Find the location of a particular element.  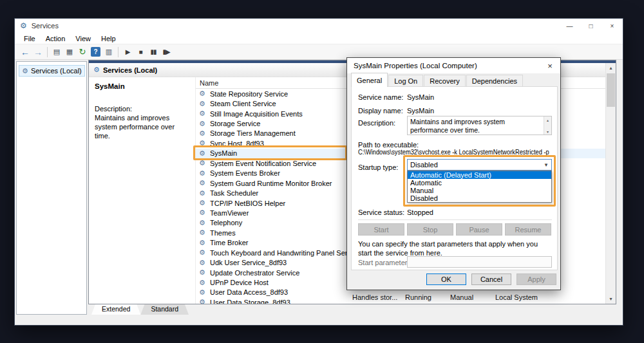

tree-item-services-local: ⚙ Services (Local) is located at coordinates (52, 71).